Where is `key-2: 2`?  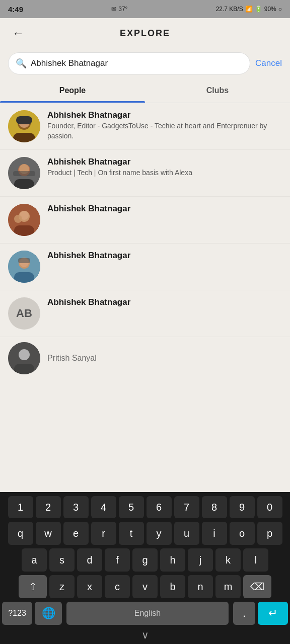
key-2: 2 is located at coordinates (48, 507).